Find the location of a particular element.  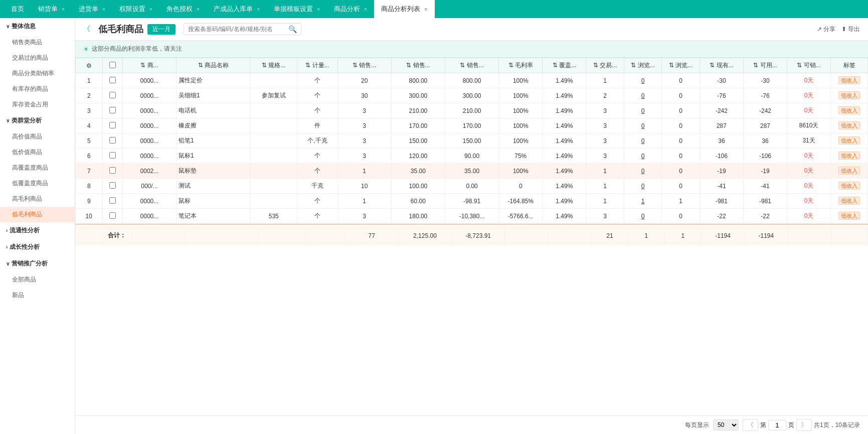

sidebar-group-title-overall: ∨ 整体信息 is located at coordinates (37, 26).